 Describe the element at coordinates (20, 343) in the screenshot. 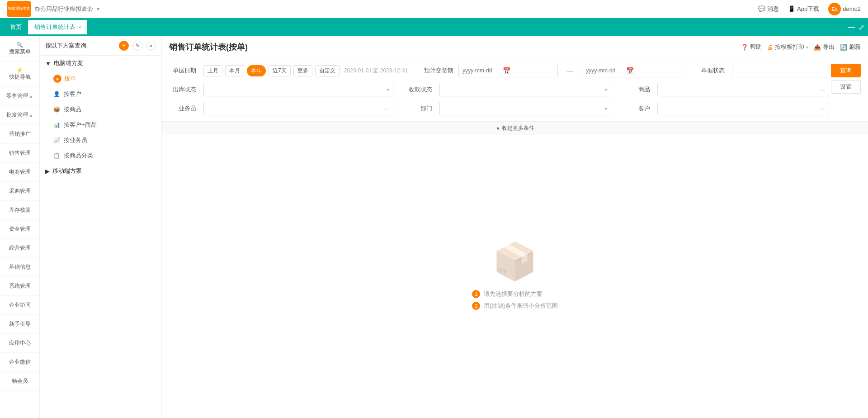

I see `sidebar-item-apps: 应用中心` at that location.